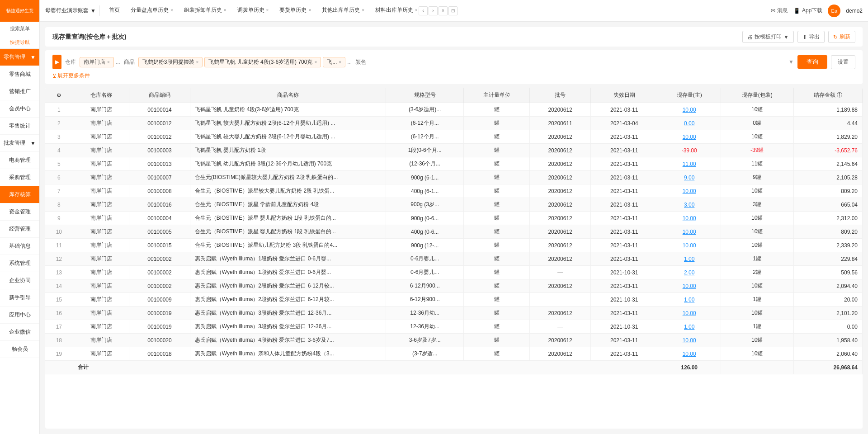 The image size is (868, 434). What do you see at coordinates (108, 62) in the screenshot?
I see `remove-warehouse-tag: ×` at bounding box center [108, 62].